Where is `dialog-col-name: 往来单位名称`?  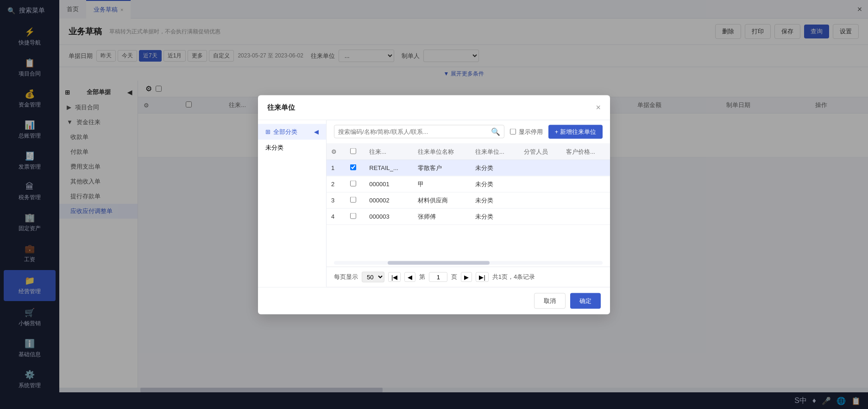 dialog-col-name: 往来单位名称 is located at coordinates (442, 152).